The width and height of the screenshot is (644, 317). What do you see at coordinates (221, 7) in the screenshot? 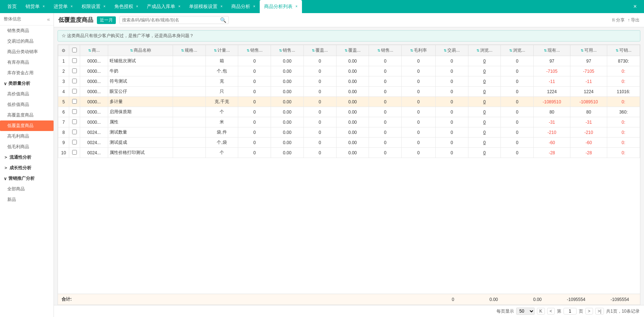
I see `nav-close-template: ×` at bounding box center [221, 7].